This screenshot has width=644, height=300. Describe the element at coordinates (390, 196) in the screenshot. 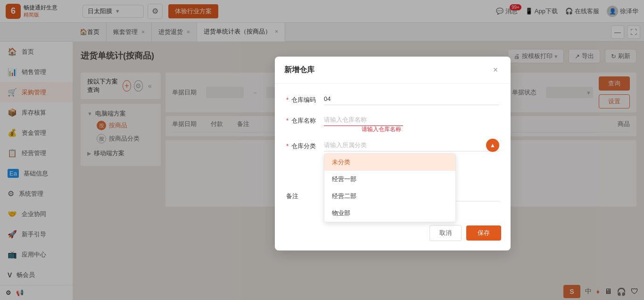

I see `dropdown-option-dept2: 经营二部` at that location.